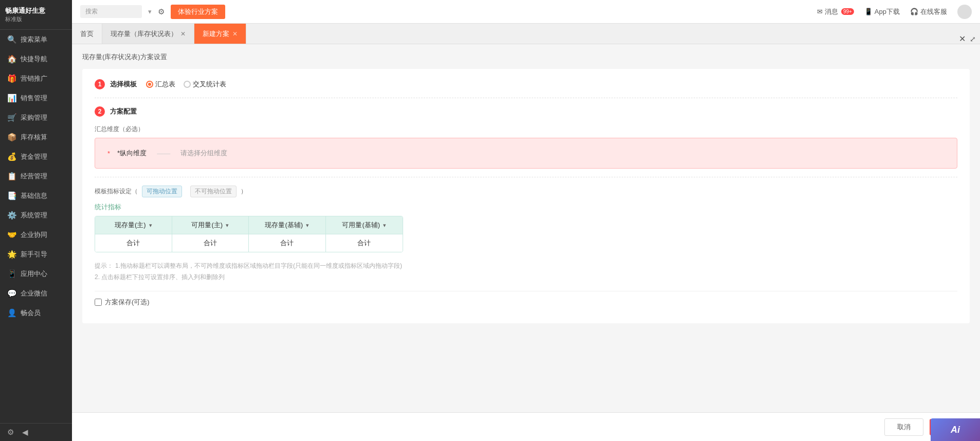 The image size is (980, 441). Describe the element at coordinates (882, 12) in the screenshot. I see `app-download-button: 📱 App下载` at that location.